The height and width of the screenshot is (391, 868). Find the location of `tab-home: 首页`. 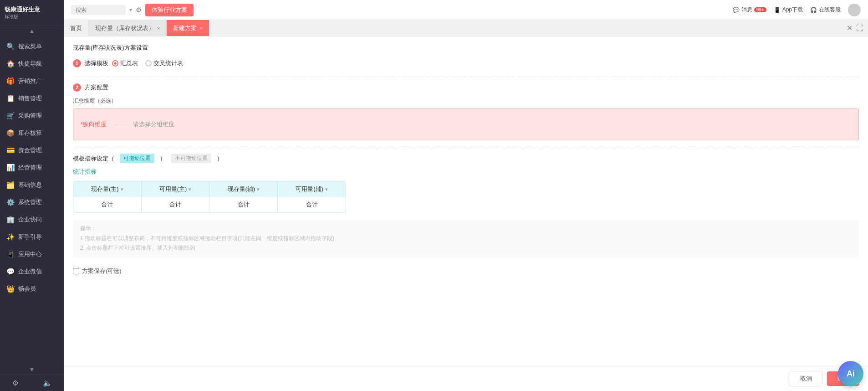

tab-home: 首页 is located at coordinates (77, 28).